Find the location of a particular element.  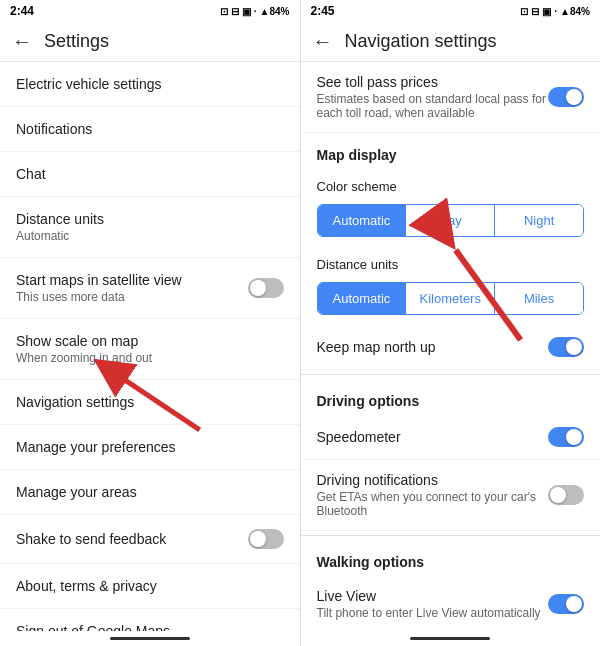

shake-feedback-toggle is located at coordinates (266, 539).